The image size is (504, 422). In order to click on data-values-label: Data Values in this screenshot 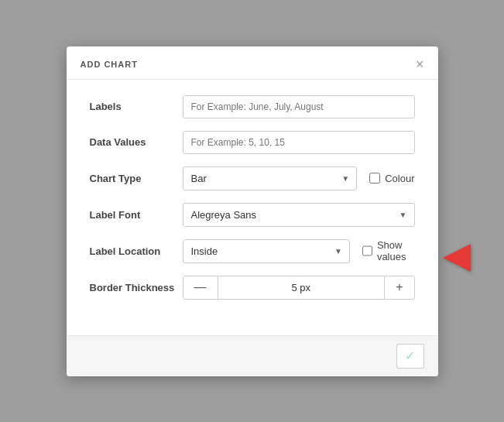, I will do `click(136, 142)`.